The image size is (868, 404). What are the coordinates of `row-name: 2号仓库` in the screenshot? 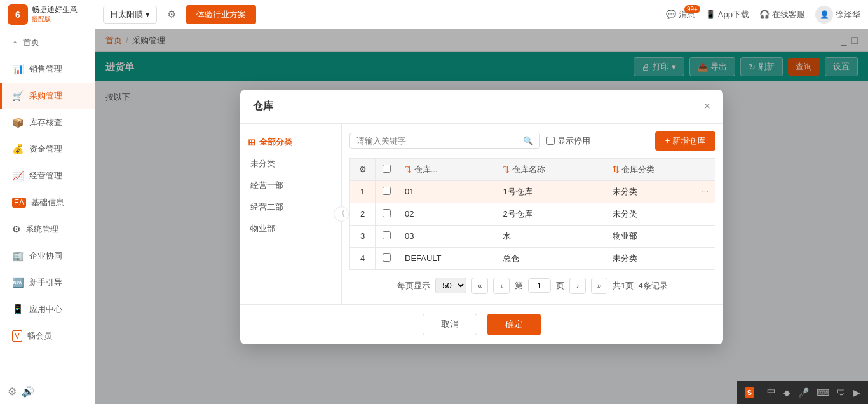 It's located at (551, 213).